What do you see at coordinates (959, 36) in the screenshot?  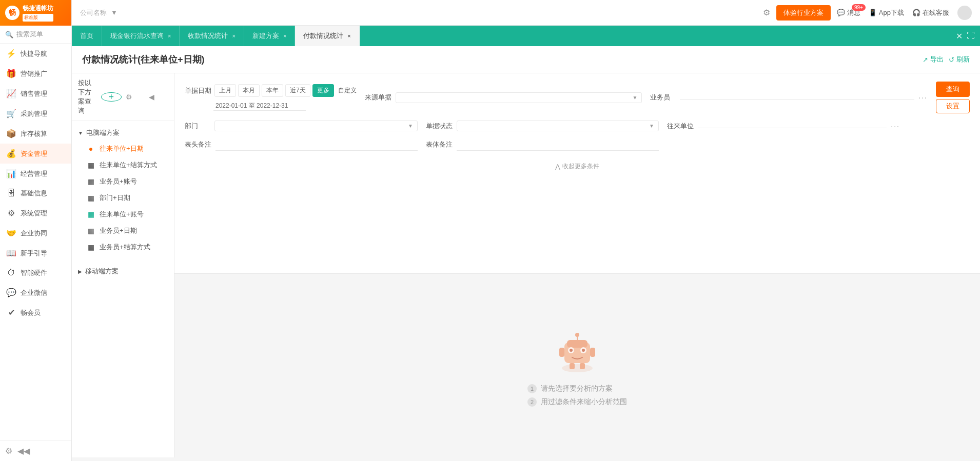 I see `close-all-tabs-icon: ✕` at bounding box center [959, 36].